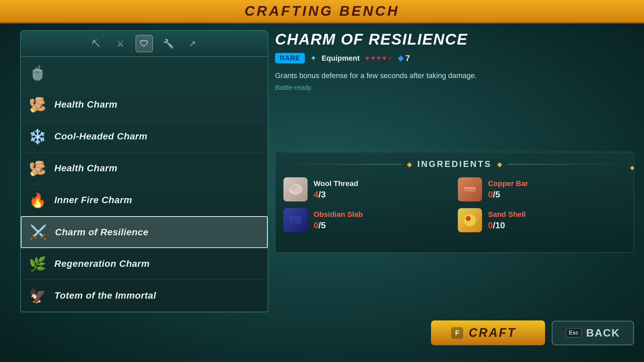  What do you see at coordinates (38, 200) in the screenshot?
I see `item-icon-container: 🔥` at bounding box center [38, 200].